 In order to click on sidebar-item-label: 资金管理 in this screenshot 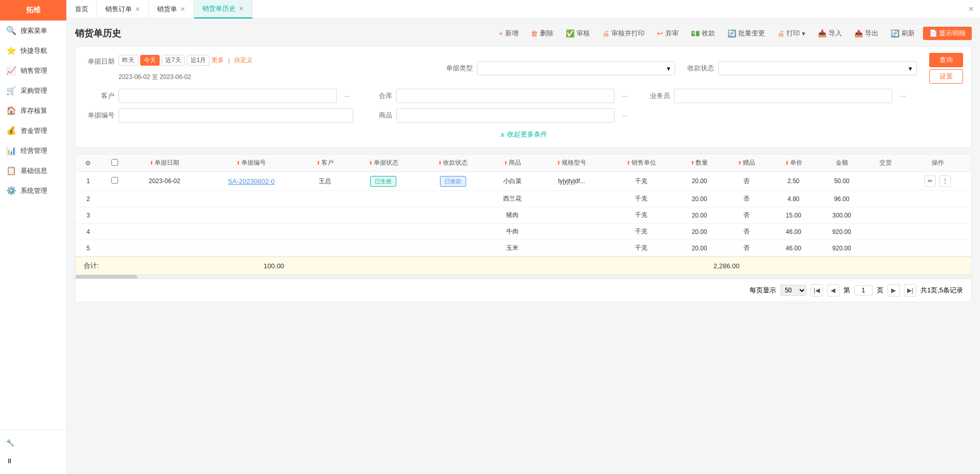, I will do `click(34, 131)`.